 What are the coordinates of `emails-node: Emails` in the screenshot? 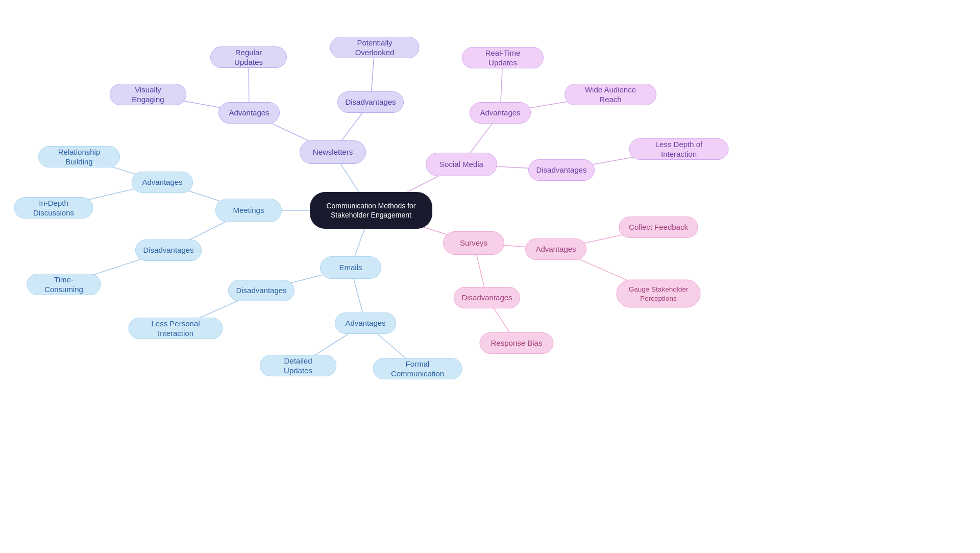 It's located at (351, 268).